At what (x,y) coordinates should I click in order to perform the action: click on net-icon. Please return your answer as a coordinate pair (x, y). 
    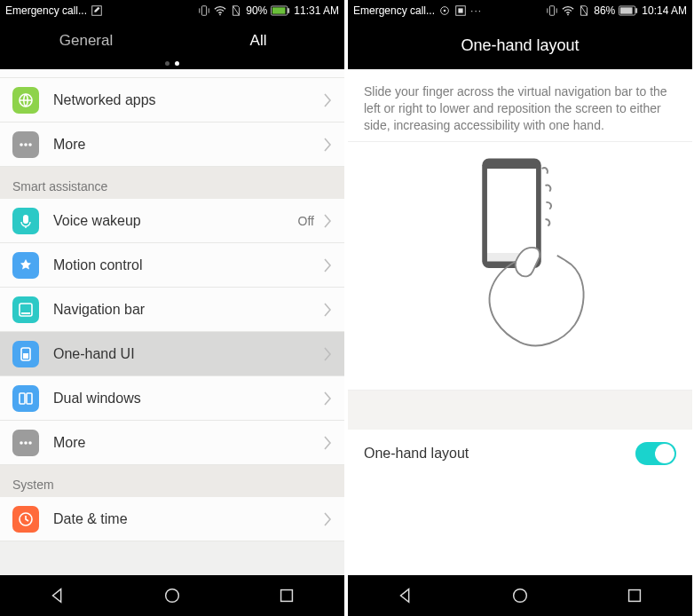
    Looking at the image, I should click on (26, 100).